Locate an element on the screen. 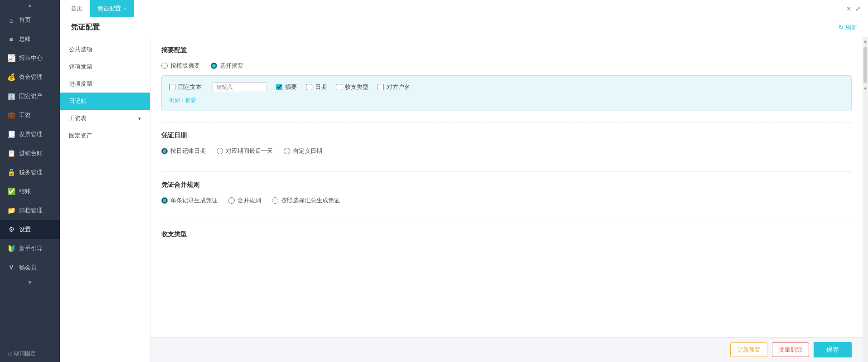 The height and width of the screenshot is (362, 868). sidebar: ▲ ⌂ 首页 ≡ 总账 📈 报表中心 💰 资金管理 🏢 固定资产 💼 工资 🧾 … is located at coordinates (30, 181).